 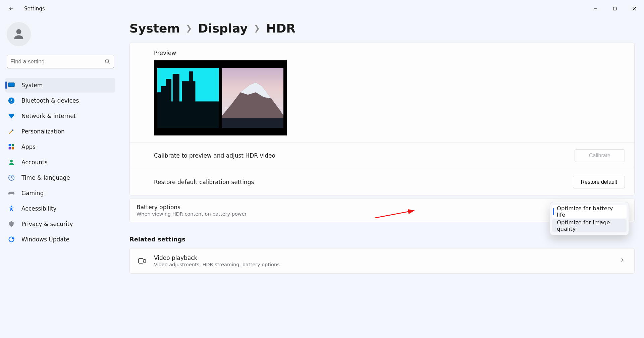 I want to click on privacy-icon, so click(x=11, y=224).